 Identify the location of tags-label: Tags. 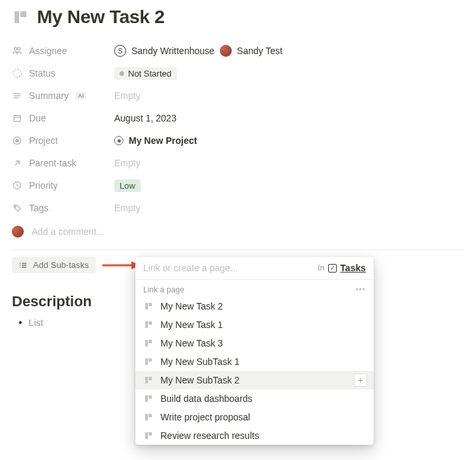
(39, 208).